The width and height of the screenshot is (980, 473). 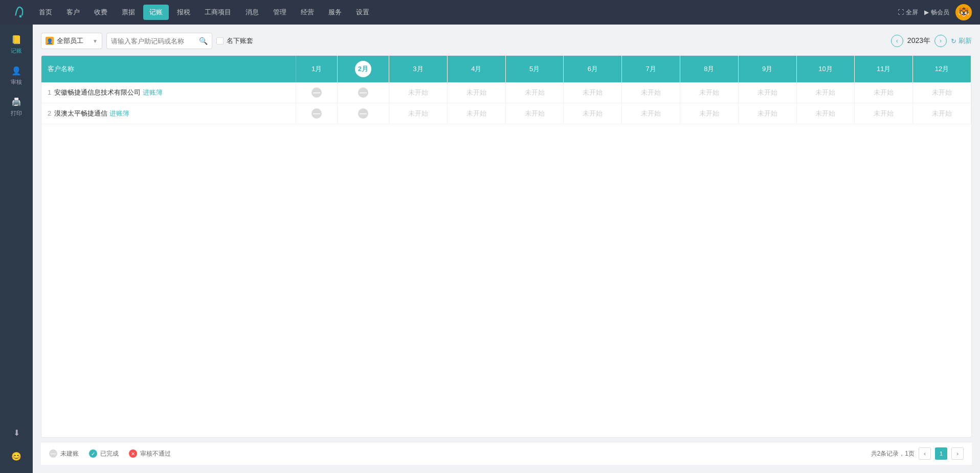 I want to click on sidebar-item-print: 🖨️ 打印, so click(x=16, y=106).